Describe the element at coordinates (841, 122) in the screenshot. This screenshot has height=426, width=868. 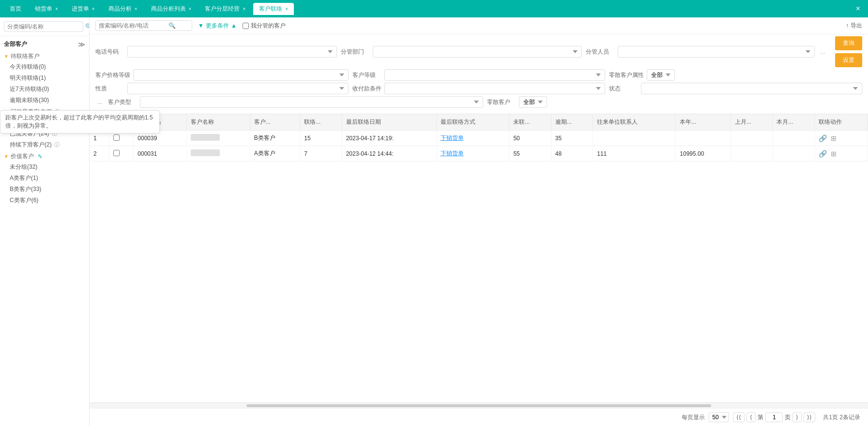
I see `th-action: 联络动作` at that location.